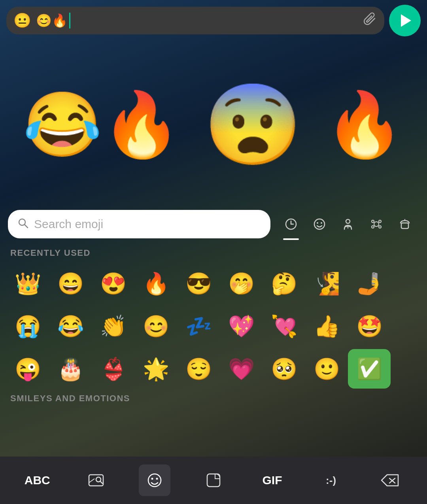  I want to click on image-search-key, so click(96, 480).